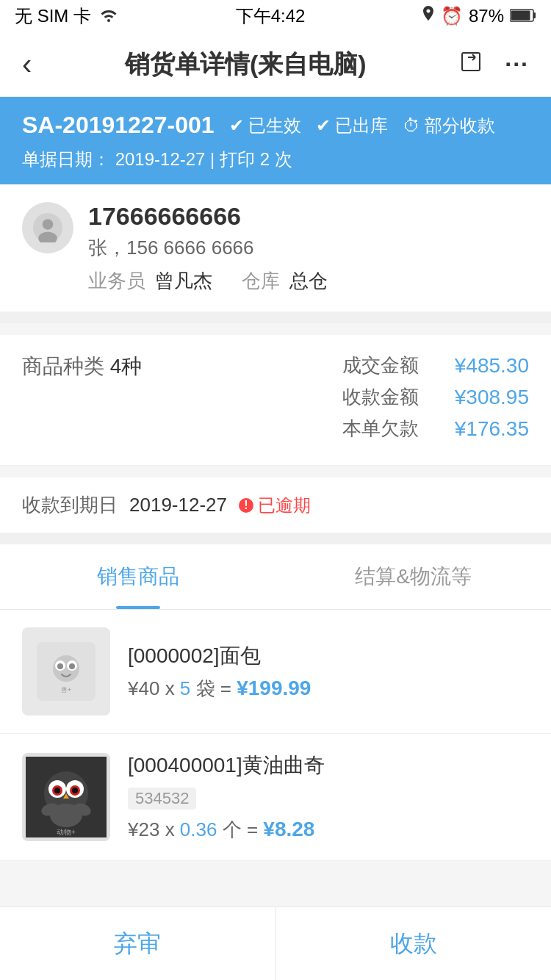  I want to click on overdue-badge: ! 已逾期, so click(275, 505).